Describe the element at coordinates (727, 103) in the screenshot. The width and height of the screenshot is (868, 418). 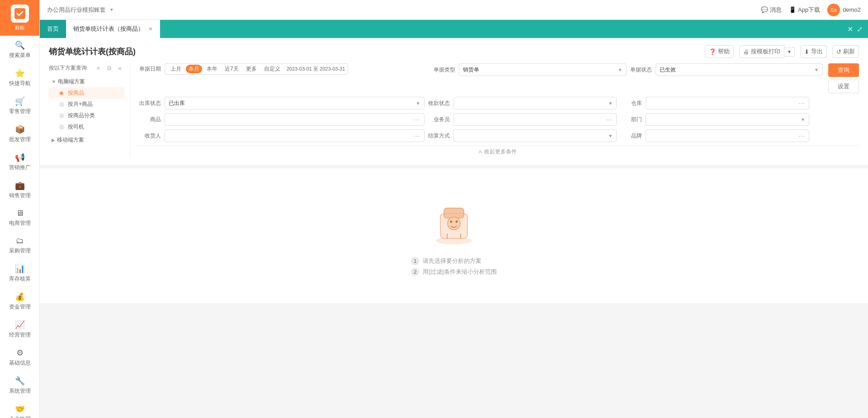
I see `warehouse-control: ···` at that location.